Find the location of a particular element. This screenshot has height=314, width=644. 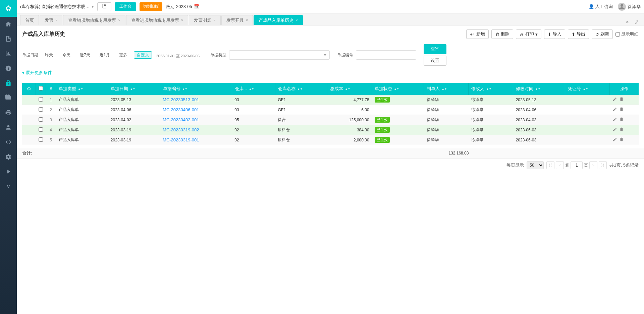

tab-input-vat-close: × is located at coordinates (182, 20).